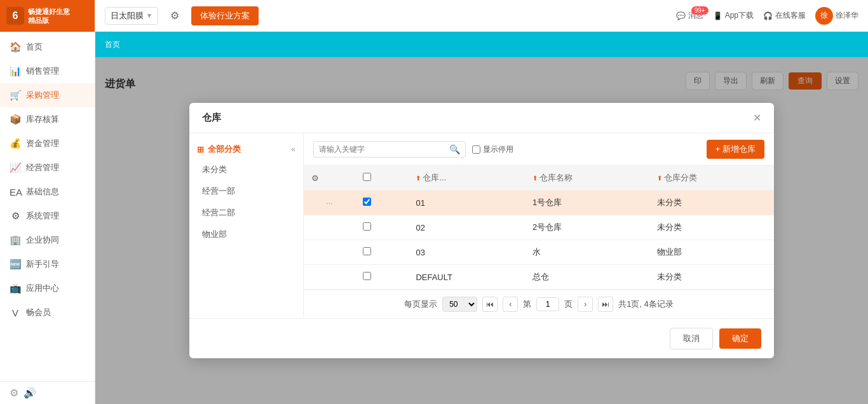  What do you see at coordinates (15, 240) in the screenshot?
I see `sidebar-icon-enterprise: 🏢` at bounding box center [15, 240].